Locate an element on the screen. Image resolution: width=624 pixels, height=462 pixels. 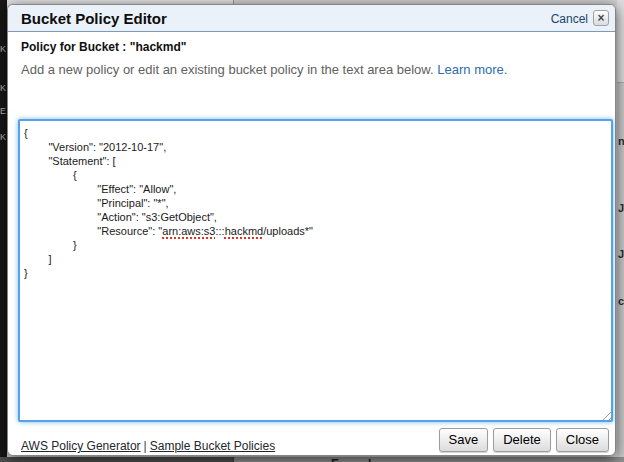
save-button: Save is located at coordinates (464, 440).